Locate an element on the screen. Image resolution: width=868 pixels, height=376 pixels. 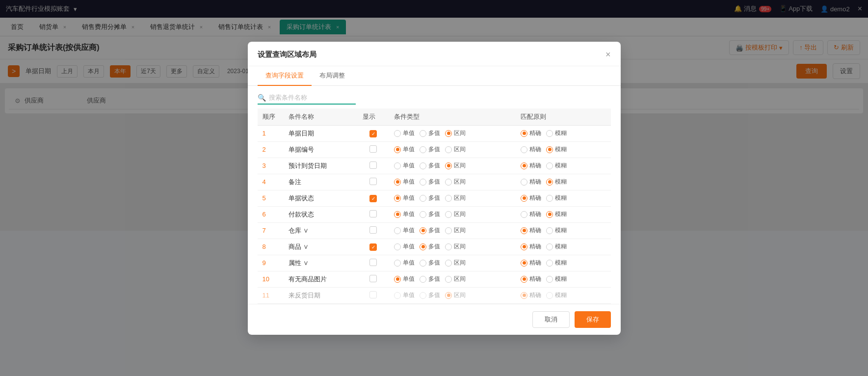
row-order: 5 is located at coordinates (271, 198).